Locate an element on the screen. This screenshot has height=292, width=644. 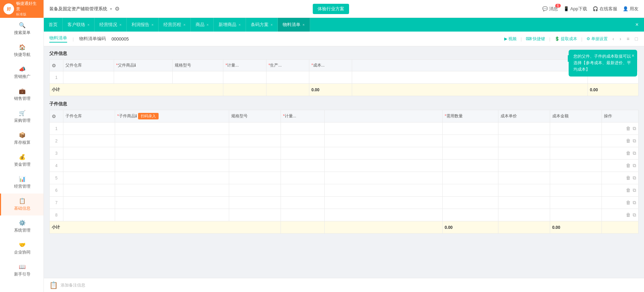
expand-icon: □ is located at coordinates (636, 39).